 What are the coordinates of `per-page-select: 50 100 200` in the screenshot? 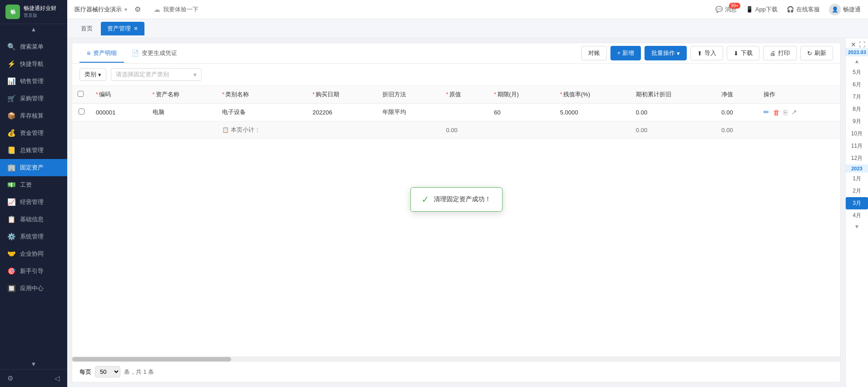 It's located at (108, 372).